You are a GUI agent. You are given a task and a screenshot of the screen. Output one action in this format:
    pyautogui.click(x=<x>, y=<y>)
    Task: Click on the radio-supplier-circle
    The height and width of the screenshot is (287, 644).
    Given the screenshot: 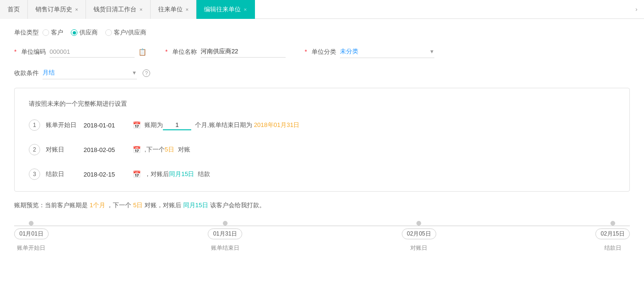 What is the action you would take?
    pyautogui.click(x=74, y=33)
    